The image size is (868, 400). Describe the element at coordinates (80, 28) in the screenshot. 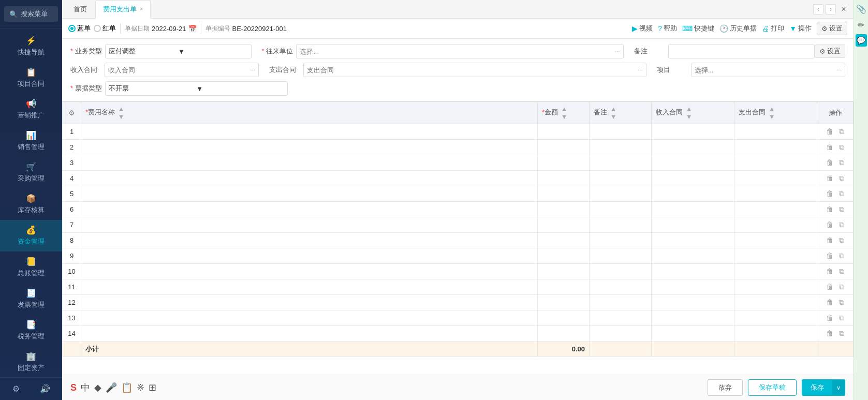

I see `blue-radio: 蓝单` at that location.